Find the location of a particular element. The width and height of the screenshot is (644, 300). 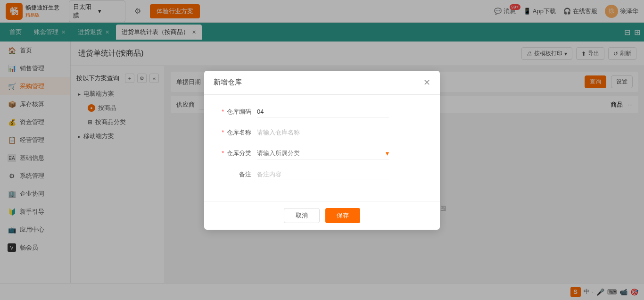

form-row-note: 备注 is located at coordinates (322, 175).